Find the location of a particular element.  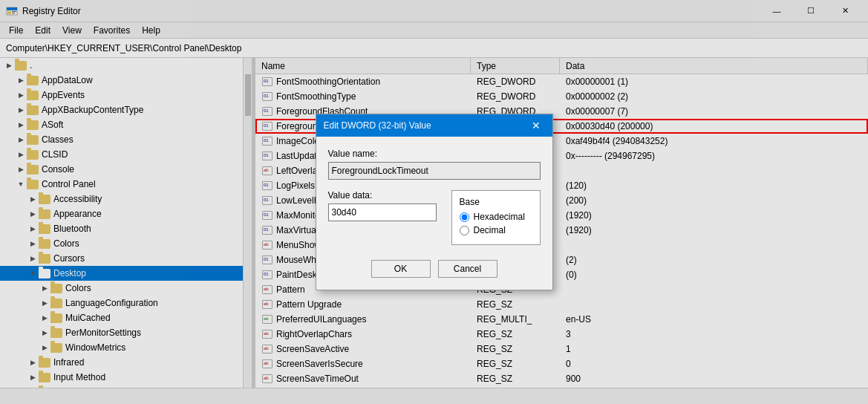

dialog-buttons: OK Cancel is located at coordinates (434, 267).